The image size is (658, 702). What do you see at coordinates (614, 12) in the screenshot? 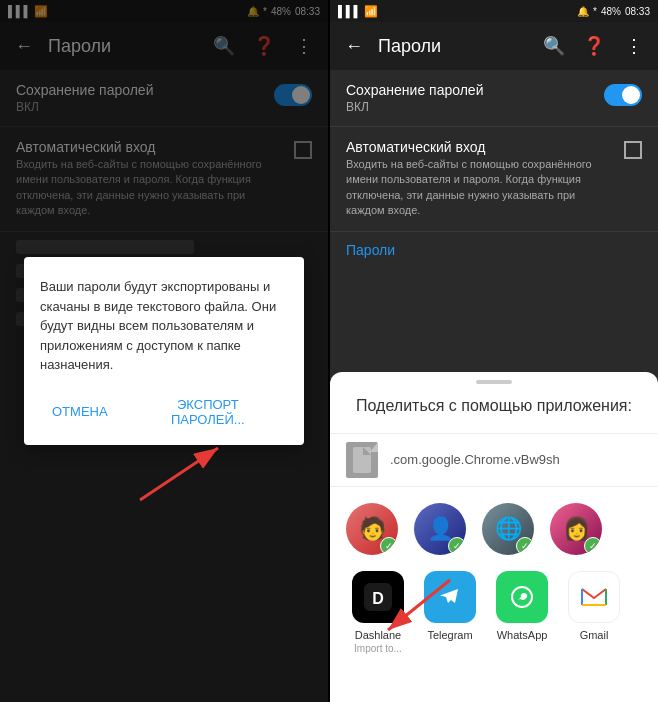
I see `status-right-right: 🔔 * 48% 08:33` at bounding box center [614, 12].